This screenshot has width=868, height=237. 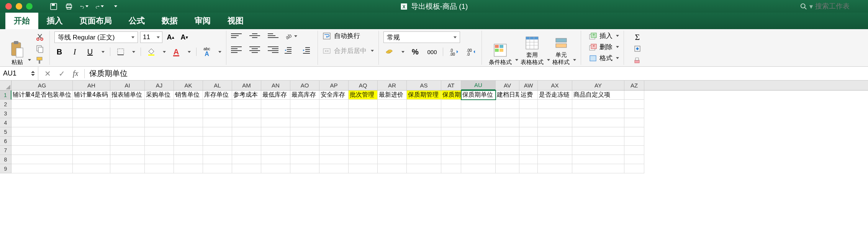 I want to click on column-header-AU: AU, so click(x=478, y=85).